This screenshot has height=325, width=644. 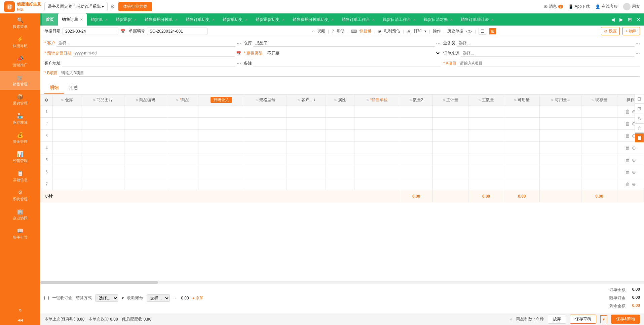 What do you see at coordinates (634, 148) in the screenshot?
I see `row-copy-4: ⊕` at bounding box center [634, 148].